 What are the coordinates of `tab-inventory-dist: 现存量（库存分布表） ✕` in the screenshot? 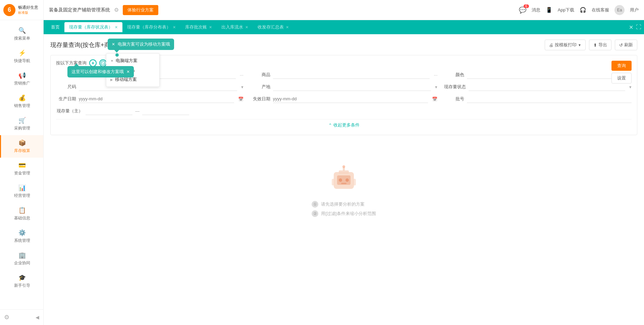 It's located at (152, 27).